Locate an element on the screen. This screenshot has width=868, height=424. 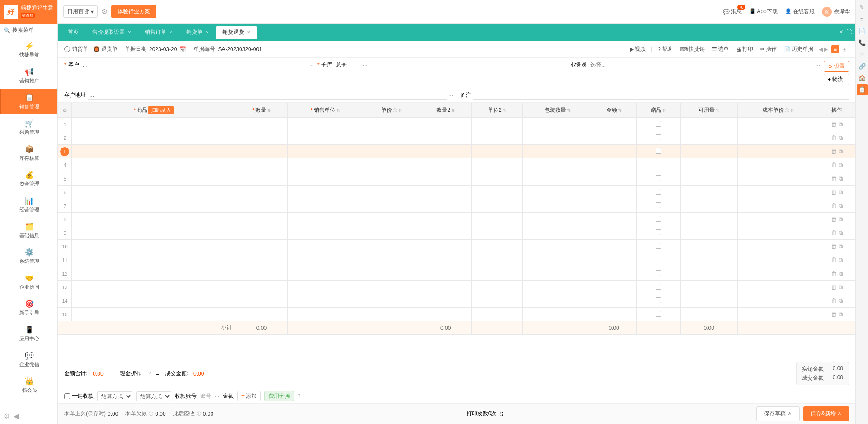
sidebar-item-app-center: 📱 应用中心 is located at coordinates (29, 334).